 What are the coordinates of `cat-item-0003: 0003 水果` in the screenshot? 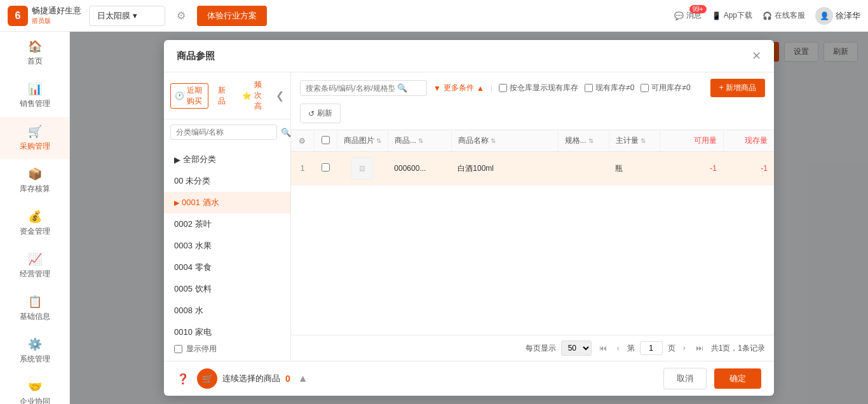 It's located at (227, 246).